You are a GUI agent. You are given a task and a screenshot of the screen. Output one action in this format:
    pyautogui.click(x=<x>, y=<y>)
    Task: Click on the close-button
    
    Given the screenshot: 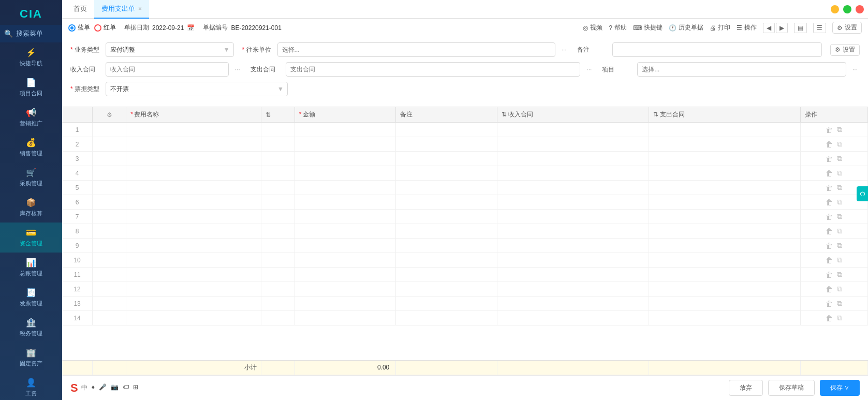 What is the action you would take?
    pyautogui.click(x=860, y=9)
    